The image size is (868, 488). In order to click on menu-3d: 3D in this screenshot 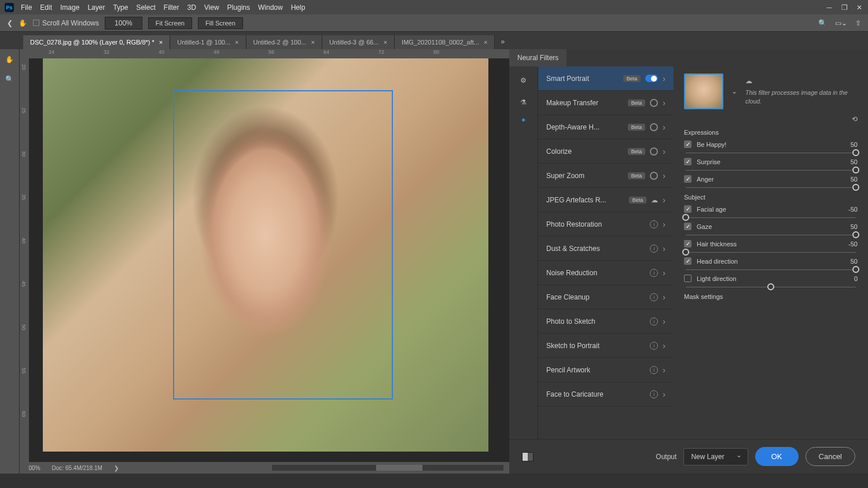, I will do `click(191, 8)`.